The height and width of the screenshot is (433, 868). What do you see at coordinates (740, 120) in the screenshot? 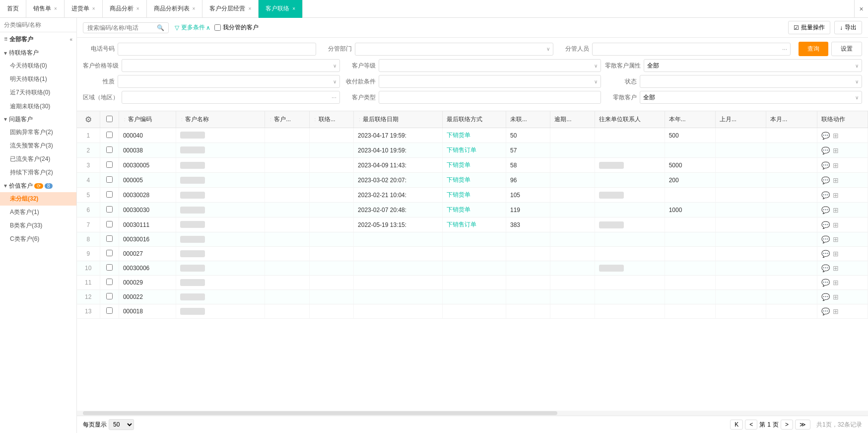
I see `th-last-month: 上月...` at bounding box center [740, 120].